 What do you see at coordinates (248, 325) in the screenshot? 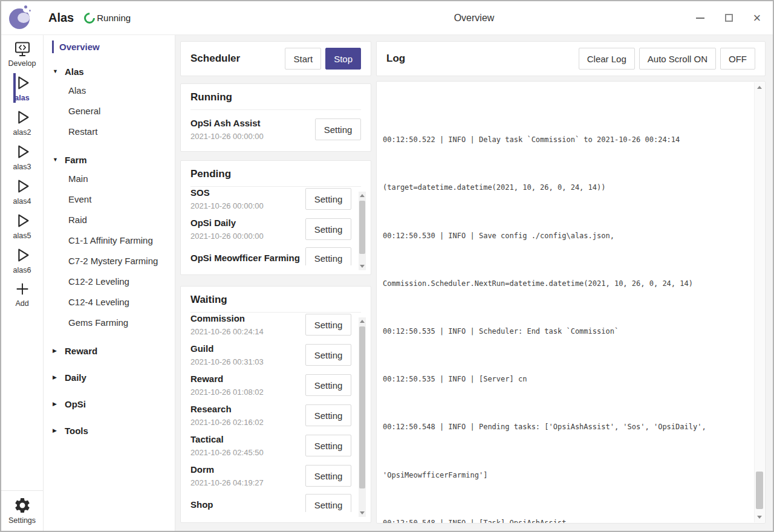
I see `task-info: Commission 2021-10-26 00:24:14` at bounding box center [248, 325].